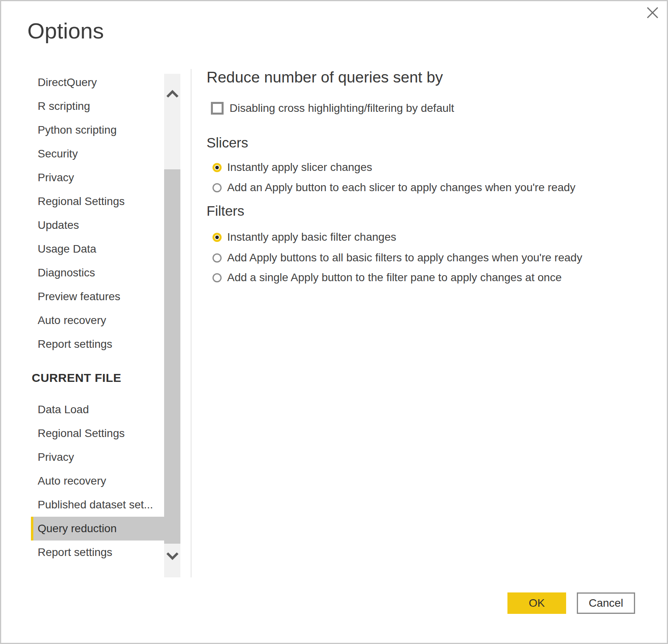  I want to click on sidebar-item-published-dataset-settings: Published dataset set..., so click(98, 505).